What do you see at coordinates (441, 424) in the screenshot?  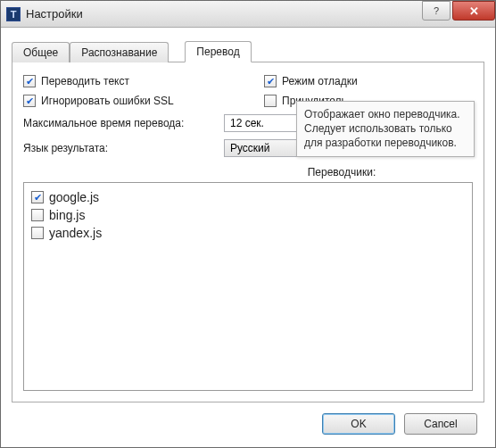 I see `cancel-button: Cancel` at bounding box center [441, 424].